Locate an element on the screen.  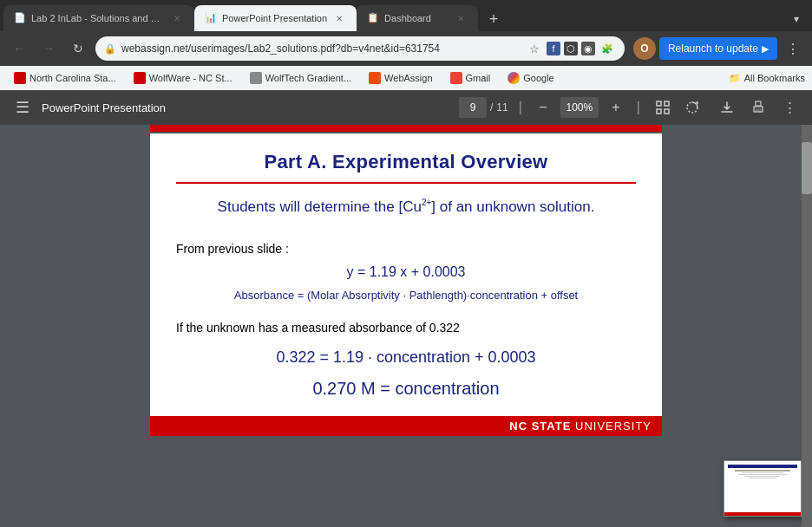
scrollbar-thumb is located at coordinates (807, 168).